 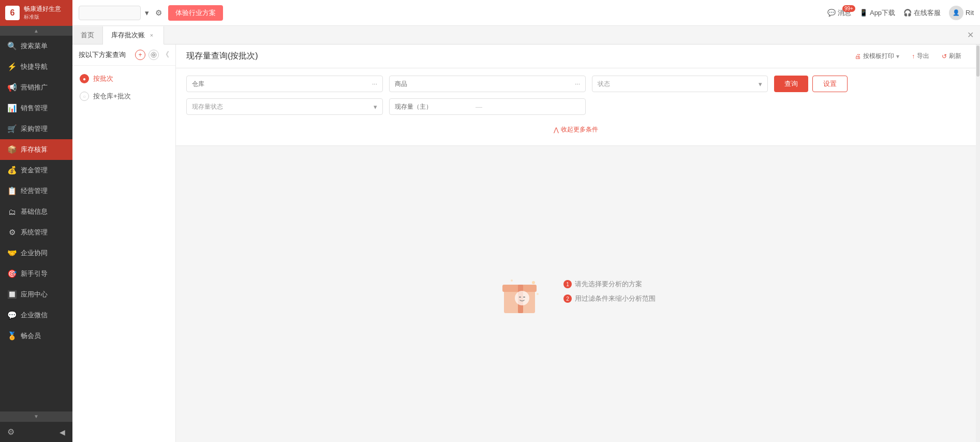 I want to click on sidebar-item-search: 🔍 搜索菜单, so click(x=36, y=46).